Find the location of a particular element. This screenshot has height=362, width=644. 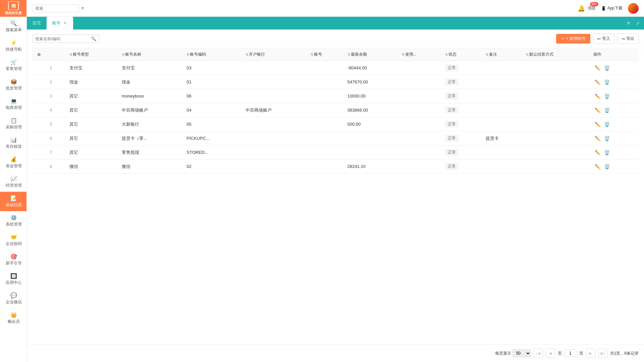

export-label: 导出 is located at coordinates (630, 39).